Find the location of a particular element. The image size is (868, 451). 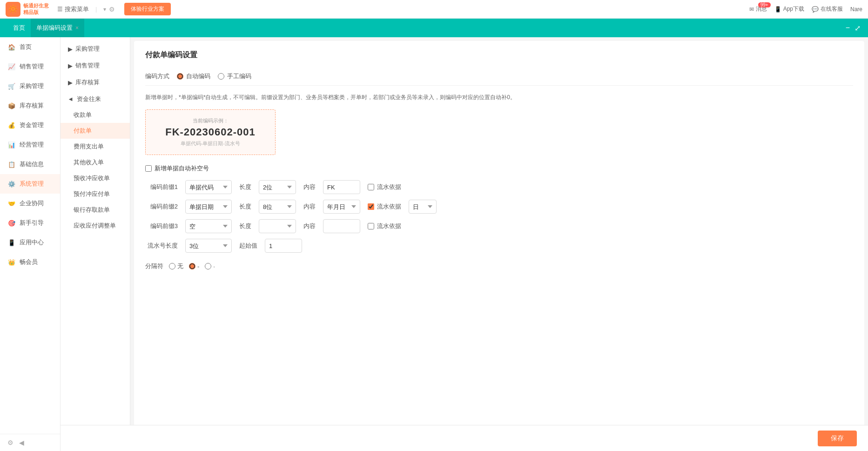

sidebar-item-sales: 📈 销售管理 is located at coordinates (30, 67).